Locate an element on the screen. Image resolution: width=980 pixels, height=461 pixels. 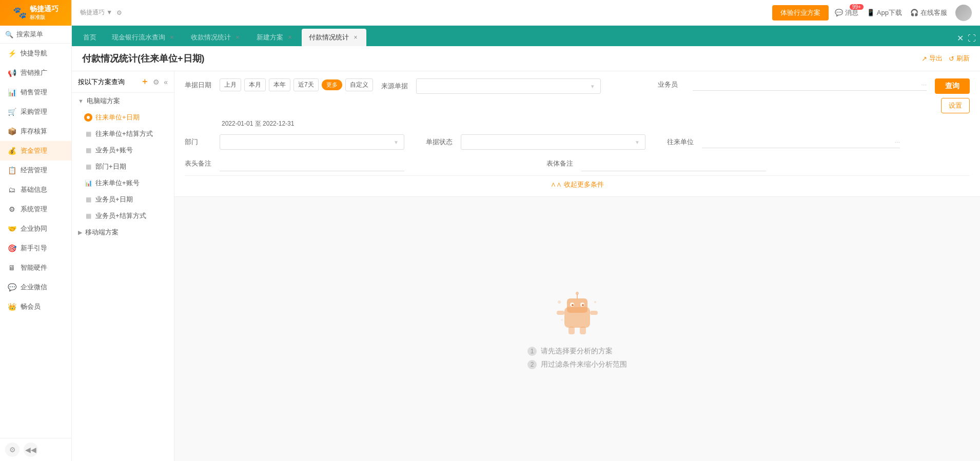
tree-group-mobile-arrow: ▶ is located at coordinates (80, 233).